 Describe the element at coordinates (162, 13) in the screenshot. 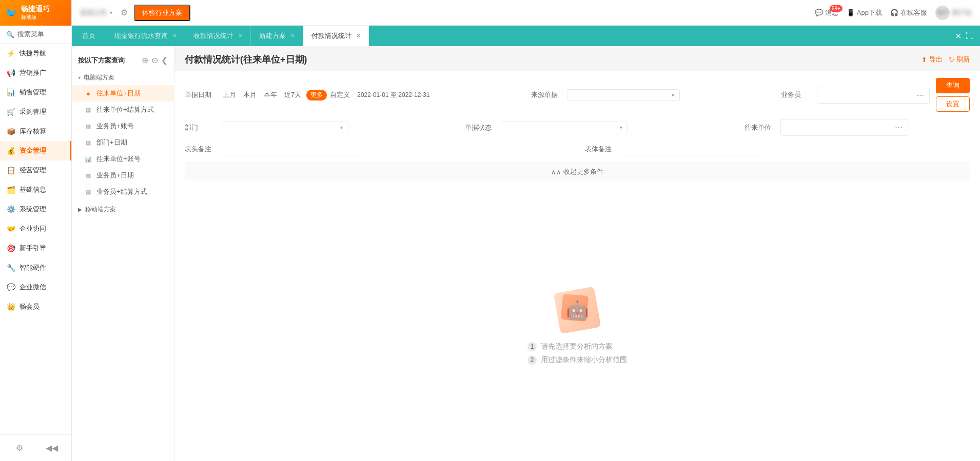

I see `trial-btn: 体验行业方案` at that location.